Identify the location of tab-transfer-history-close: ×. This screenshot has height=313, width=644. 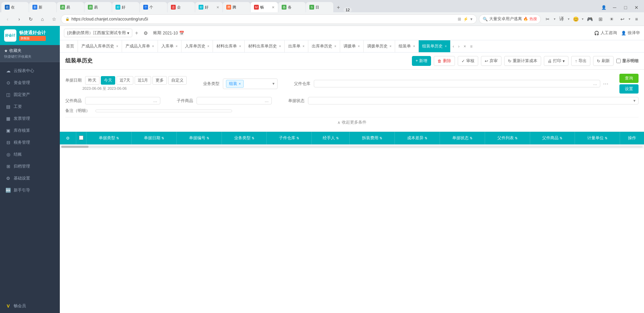
(391, 46).